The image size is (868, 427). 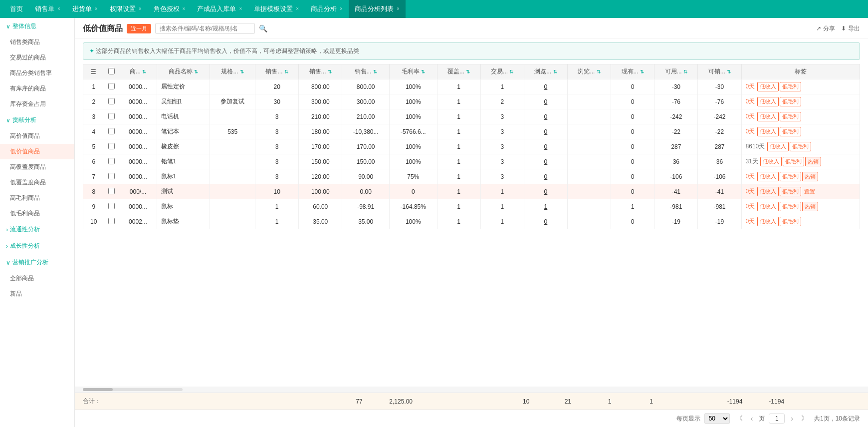 What do you see at coordinates (717, 419) in the screenshot?
I see `per-page-select: 50 100 200` at bounding box center [717, 419].